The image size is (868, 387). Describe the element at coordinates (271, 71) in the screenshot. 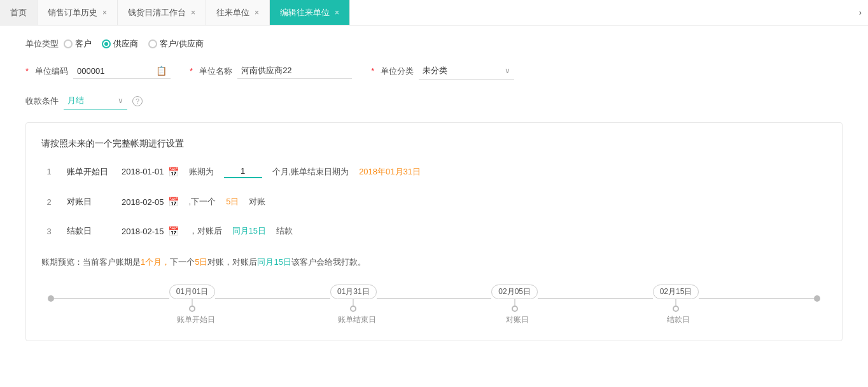

I see `unit-name-item: * 单位名称` at that location.